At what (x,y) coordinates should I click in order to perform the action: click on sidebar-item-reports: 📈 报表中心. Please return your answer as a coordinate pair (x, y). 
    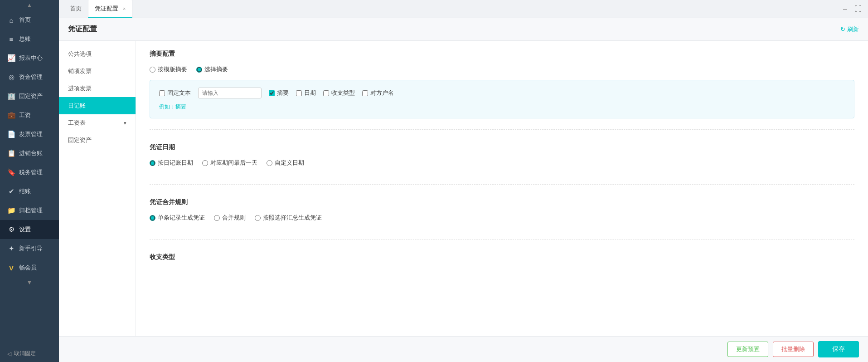
    Looking at the image, I should click on (29, 58).